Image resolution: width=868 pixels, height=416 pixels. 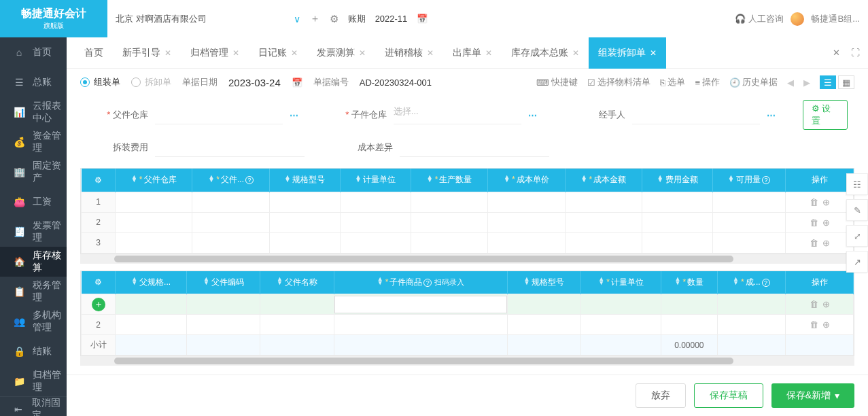 What do you see at coordinates (409, 53) in the screenshot?
I see `tab-5: 进销稽核✕` at bounding box center [409, 53].